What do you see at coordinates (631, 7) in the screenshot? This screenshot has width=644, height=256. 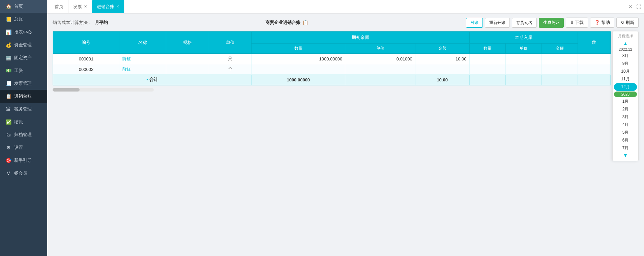 I see `close-window-button: ✕` at bounding box center [631, 7].